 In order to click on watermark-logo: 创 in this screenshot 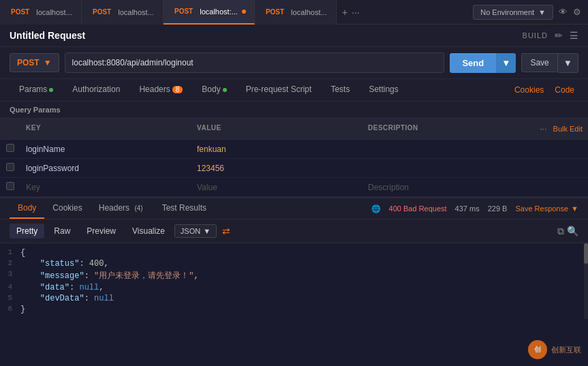, I will do `click(538, 350)`.